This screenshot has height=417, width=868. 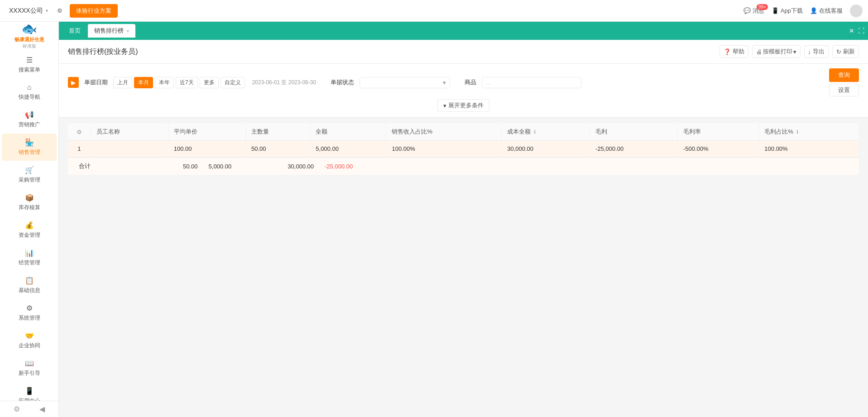 What do you see at coordinates (29, 147) in the screenshot?
I see `sidebar-item-sales: 🏪 销售管理` at bounding box center [29, 147].